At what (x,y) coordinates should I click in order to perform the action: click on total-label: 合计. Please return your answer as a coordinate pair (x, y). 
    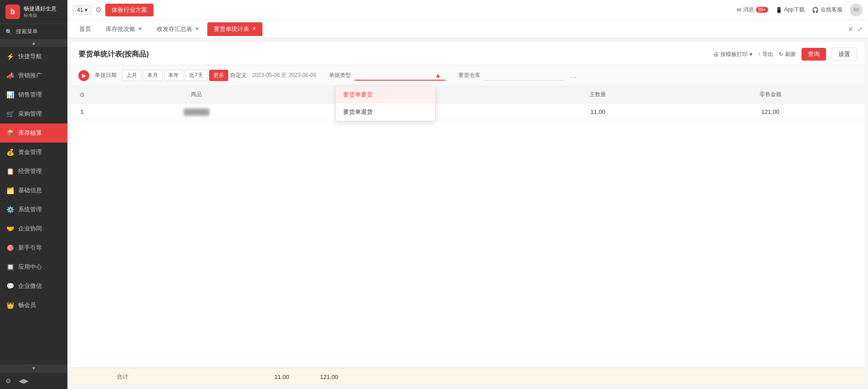
    Looking at the image, I should click on (123, 377).